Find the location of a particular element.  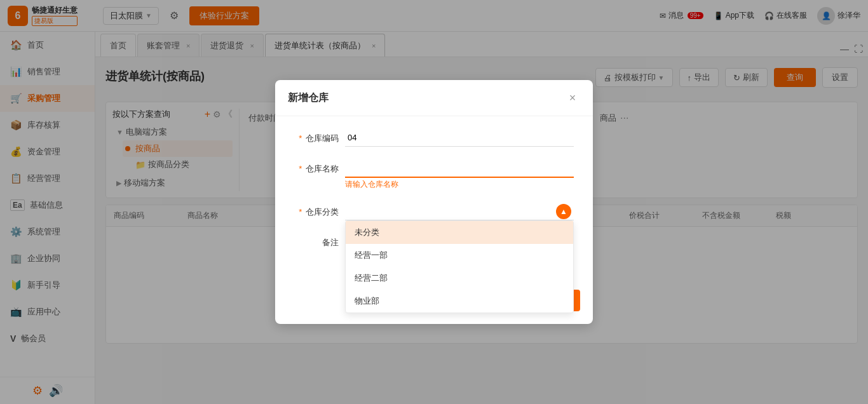

warehouse-code-row: * 仓库编码 is located at coordinates (434, 138).